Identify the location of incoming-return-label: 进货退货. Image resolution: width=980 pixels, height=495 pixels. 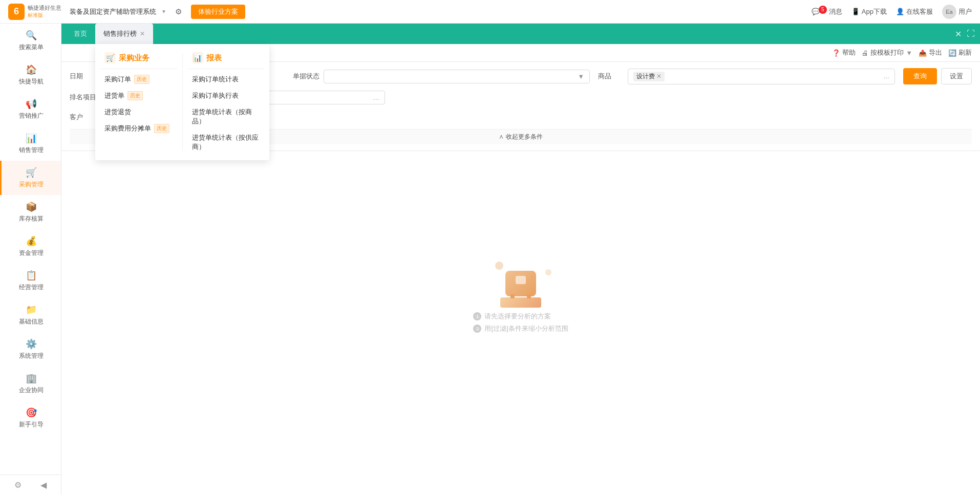
(118, 112).